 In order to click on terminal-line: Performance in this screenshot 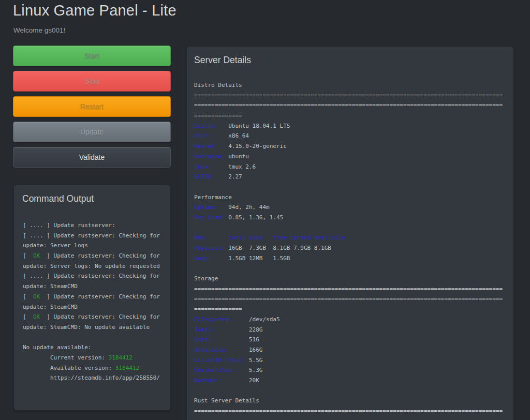, I will do `click(350, 198)`.